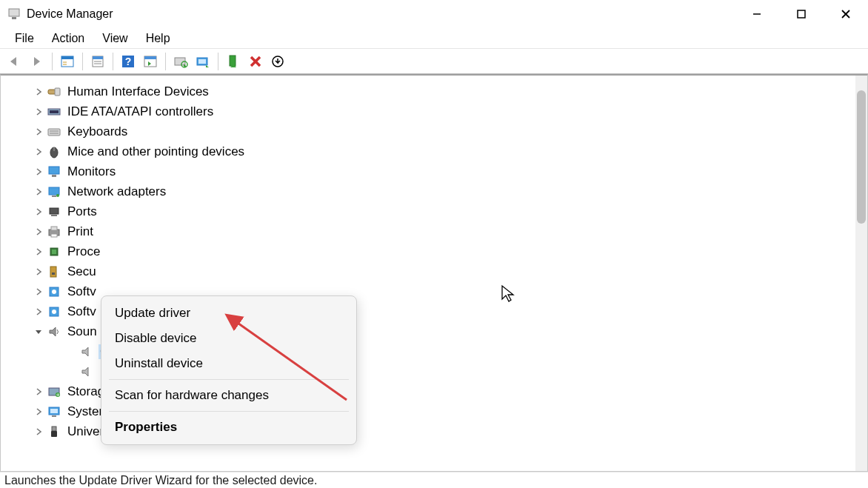  What do you see at coordinates (434, 132) in the screenshot?
I see `tree-node: Keyboards` at bounding box center [434, 132].